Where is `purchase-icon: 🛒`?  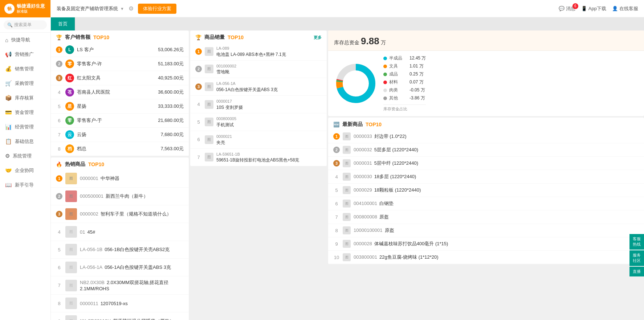 purchase-icon: 🛒 is located at coordinates (9, 83).